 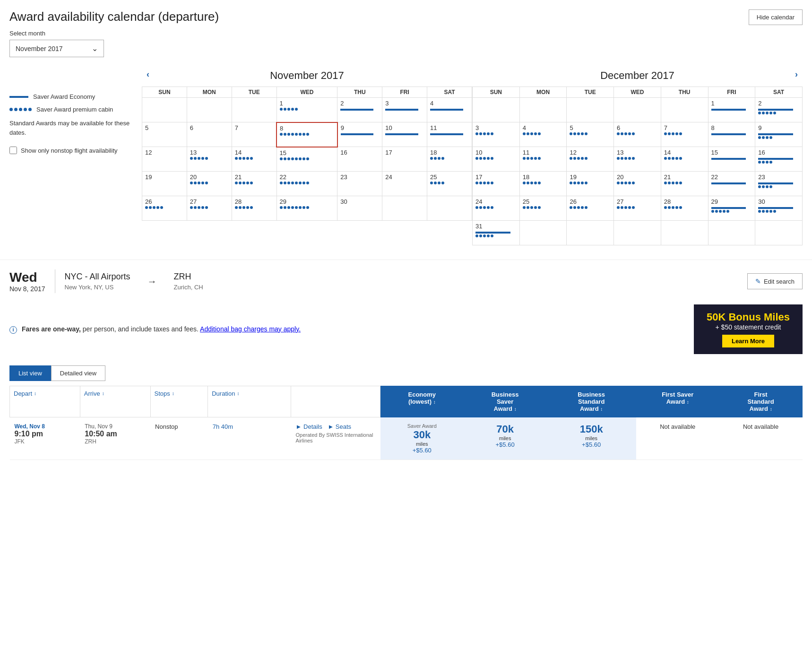 What do you see at coordinates (748, 341) in the screenshot?
I see `promo-learn-button: Learn More` at bounding box center [748, 341].